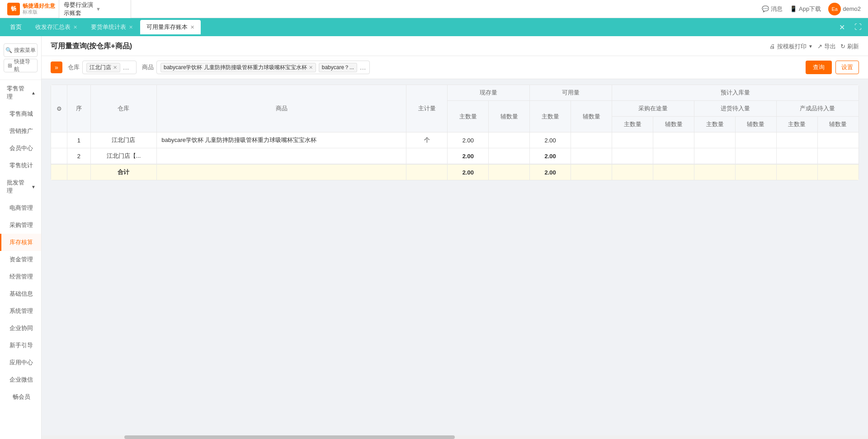 The width and height of the screenshot is (868, 439). Describe the element at coordinates (772, 9) in the screenshot. I see `message-button: 💬 消息` at that location.